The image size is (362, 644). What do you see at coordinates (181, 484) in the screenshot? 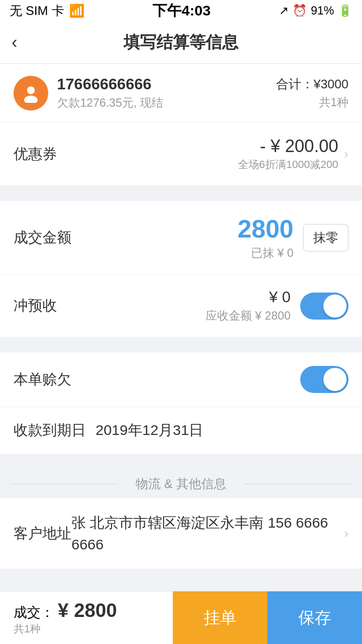
I see `logistics-divider: 物流 & 其他信息` at bounding box center [181, 484].